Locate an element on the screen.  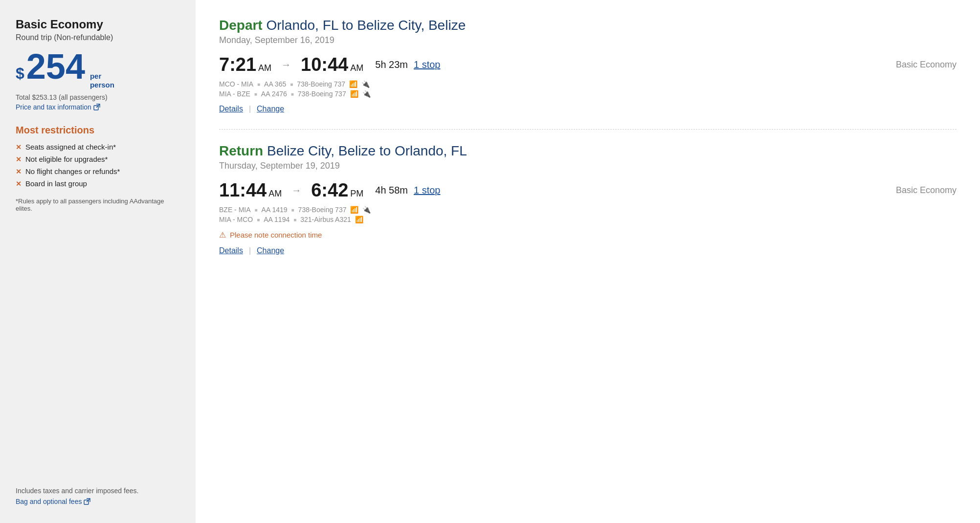
return-flight-row: 11:44 AM → 6:42 PM 4h 58m 1 stop Basic E… is located at coordinates (588, 191).